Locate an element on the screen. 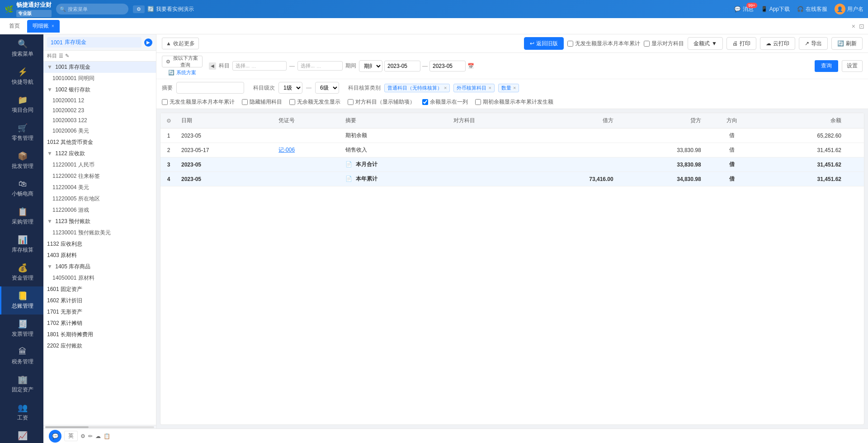 The image size is (868, 443). sidebar-item-ecom: 🛍 小畅电商 is located at coordinates (22, 188).